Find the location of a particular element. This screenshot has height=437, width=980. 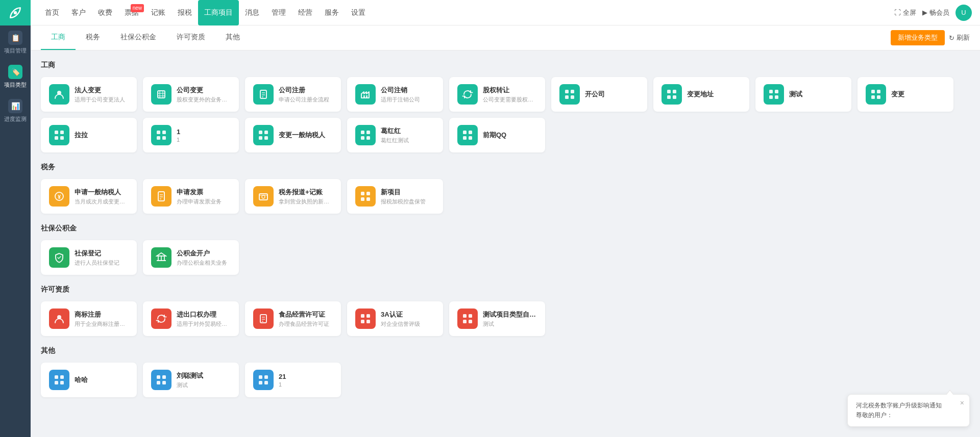

fullscreen-button: ⛶ 全屏 is located at coordinates (905, 13).